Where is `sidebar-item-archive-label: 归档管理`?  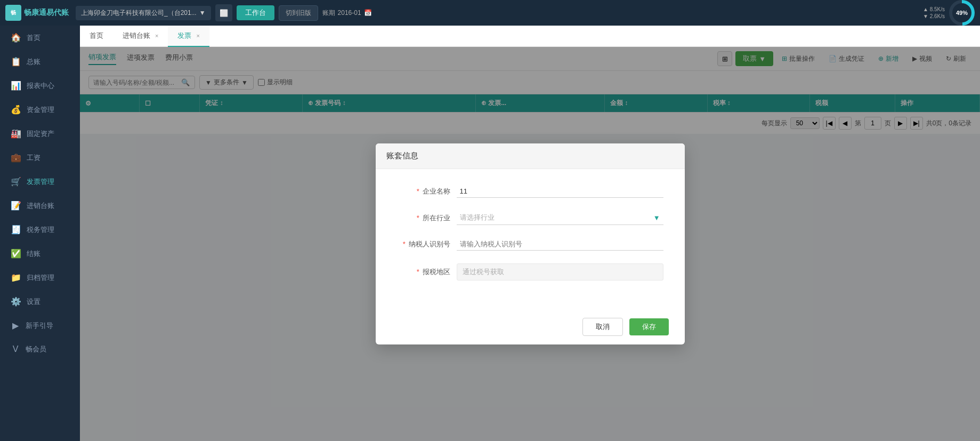
sidebar-item-archive-label: 归档管理 is located at coordinates (41, 278).